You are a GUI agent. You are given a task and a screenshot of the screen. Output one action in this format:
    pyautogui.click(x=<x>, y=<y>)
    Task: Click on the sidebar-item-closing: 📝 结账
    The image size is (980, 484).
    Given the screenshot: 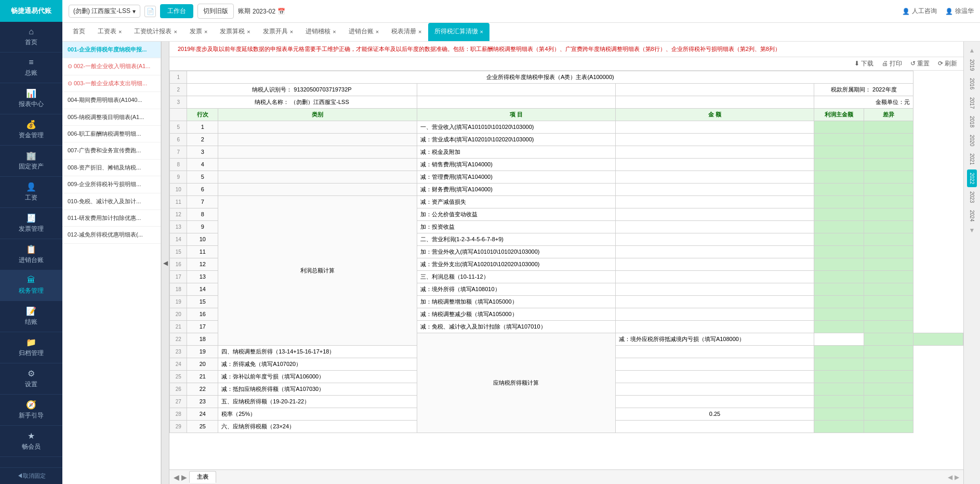 What is the action you would take?
    pyautogui.click(x=31, y=317)
    